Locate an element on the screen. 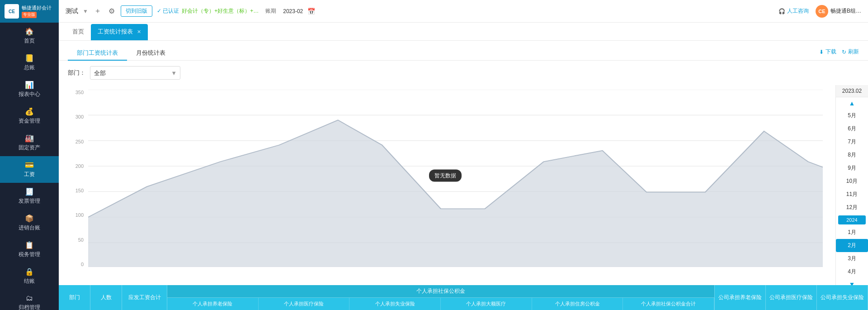  add-button: ＋ is located at coordinates (98, 11).